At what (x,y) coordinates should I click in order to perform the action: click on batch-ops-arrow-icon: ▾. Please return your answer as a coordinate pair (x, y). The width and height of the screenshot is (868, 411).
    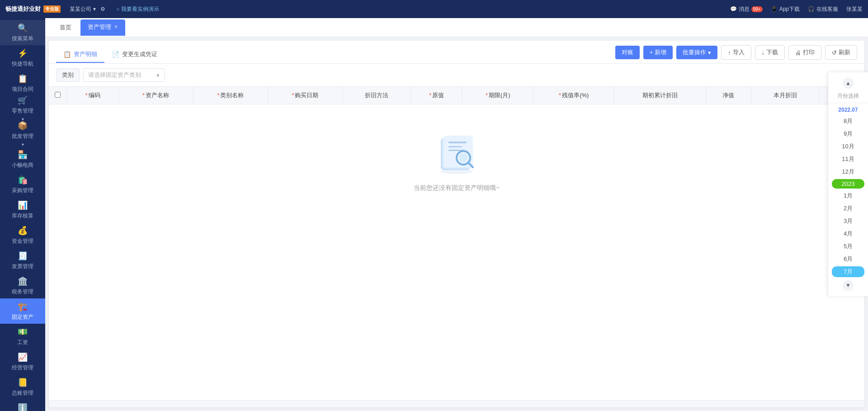
    Looking at the image, I should click on (710, 52).